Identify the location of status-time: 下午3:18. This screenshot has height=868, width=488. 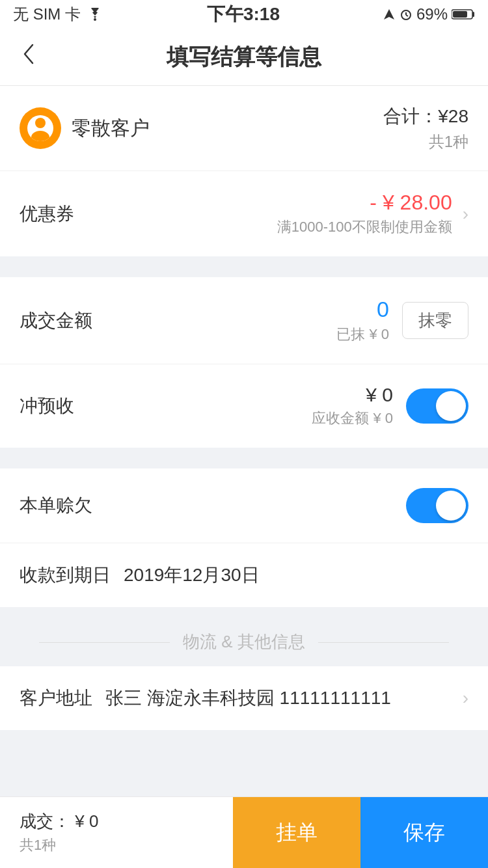
(243, 14).